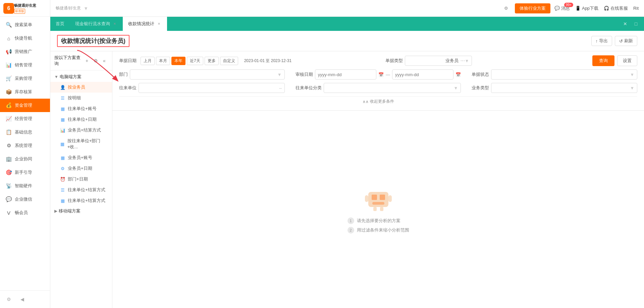  I want to click on tab-close-btn-receipts: ×, so click(159, 24).